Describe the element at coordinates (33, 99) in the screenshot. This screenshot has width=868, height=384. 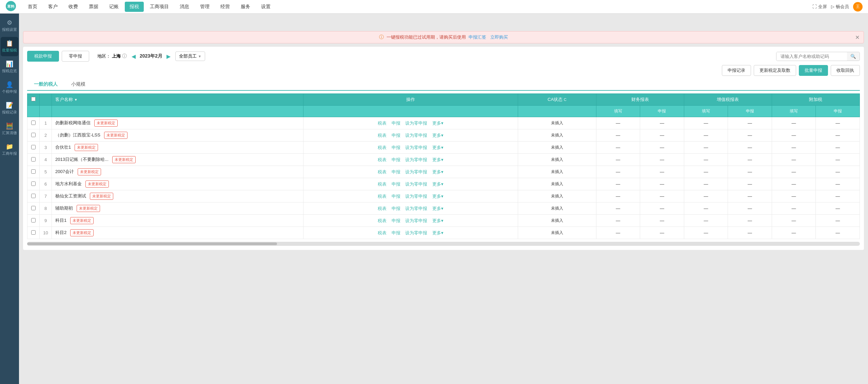
I see `select-all-checkbox` at that location.